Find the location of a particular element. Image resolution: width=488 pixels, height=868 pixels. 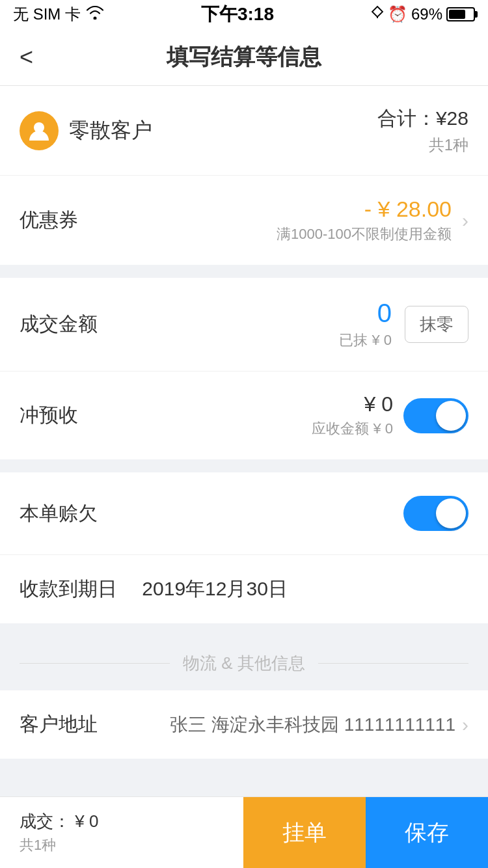

status-left: 无 SIM 卡 is located at coordinates (59, 14).